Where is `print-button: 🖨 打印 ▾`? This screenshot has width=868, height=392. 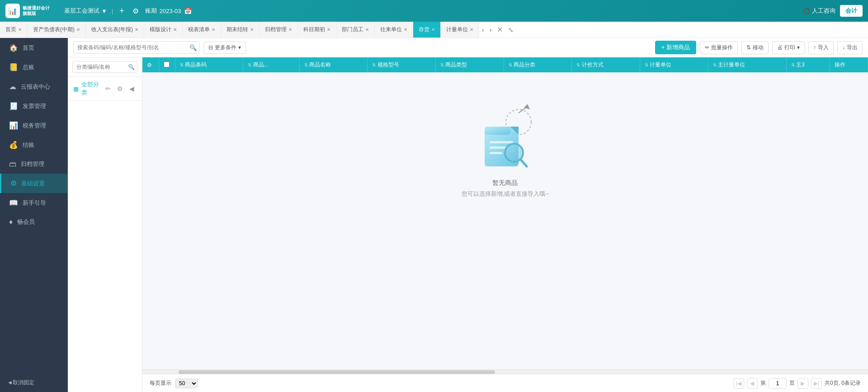
print-button: 🖨 打印 ▾ is located at coordinates (788, 48).